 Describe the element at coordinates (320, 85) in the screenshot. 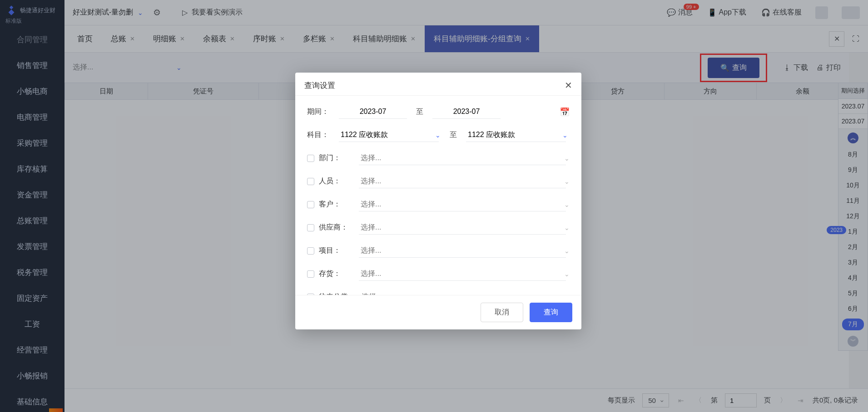

I see `modal-title: 查询设置` at that location.